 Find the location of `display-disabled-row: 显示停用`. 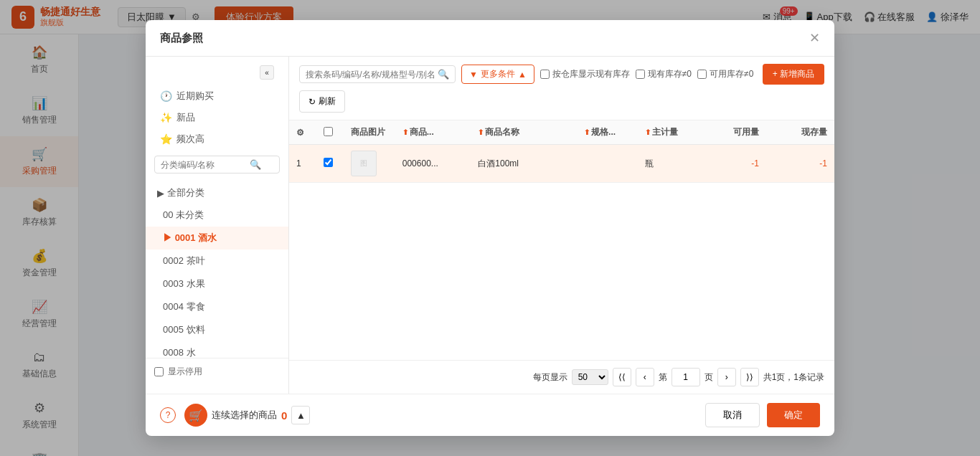

display-disabled-row: 显示停用 is located at coordinates (217, 371).